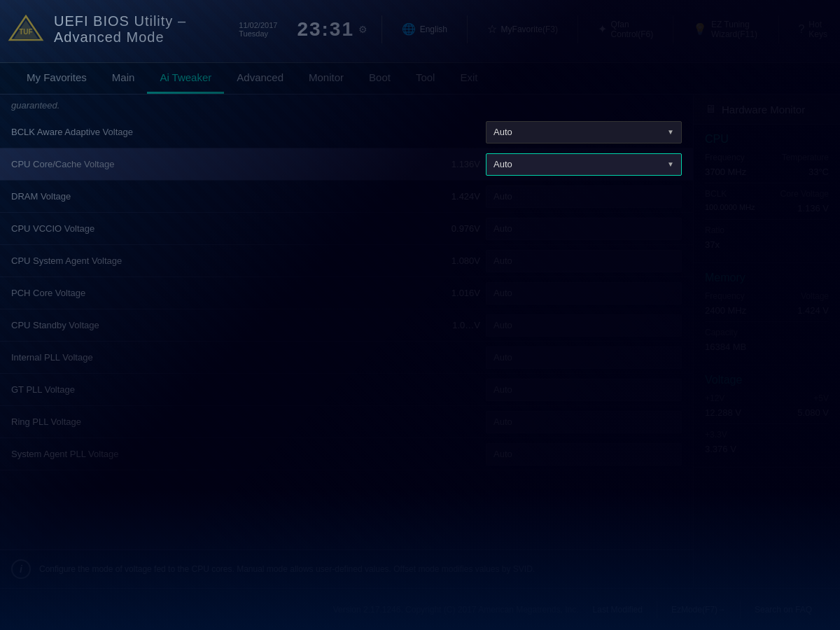  What do you see at coordinates (584, 164) in the screenshot?
I see `cpu-core-cache-dropdown: Auto ▼` at bounding box center [584, 164].